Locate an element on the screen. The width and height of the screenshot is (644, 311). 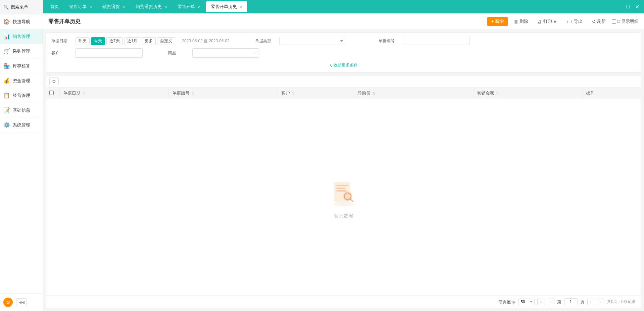
table-settings-icon: ⚙ is located at coordinates (54, 81).